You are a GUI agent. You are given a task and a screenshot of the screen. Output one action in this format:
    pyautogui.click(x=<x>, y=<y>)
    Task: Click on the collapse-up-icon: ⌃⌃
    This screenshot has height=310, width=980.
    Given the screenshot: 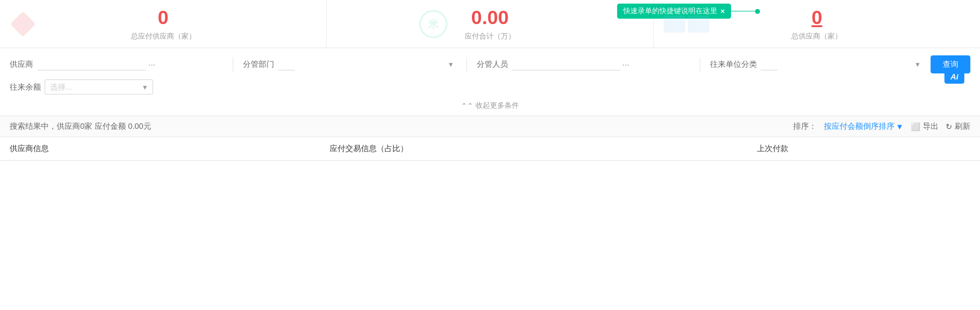 What is the action you would take?
    pyautogui.click(x=467, y=106)
    